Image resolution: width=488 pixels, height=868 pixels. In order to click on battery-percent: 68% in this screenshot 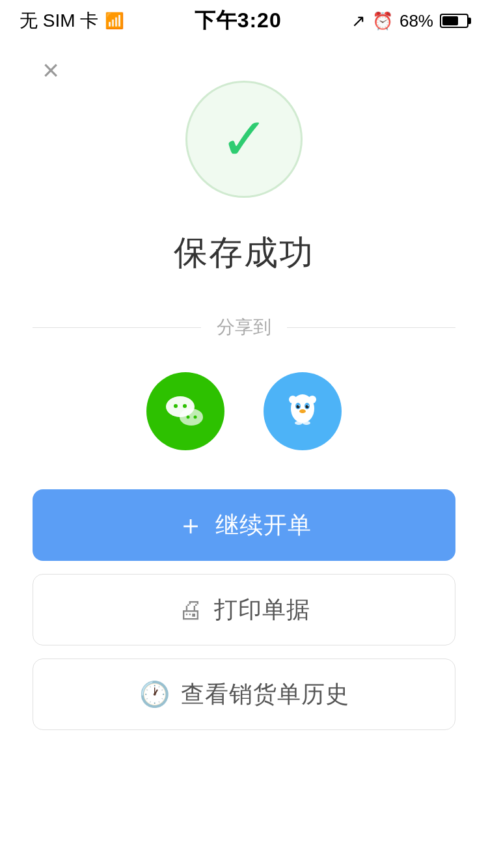, I will do `click(416, 21)`.